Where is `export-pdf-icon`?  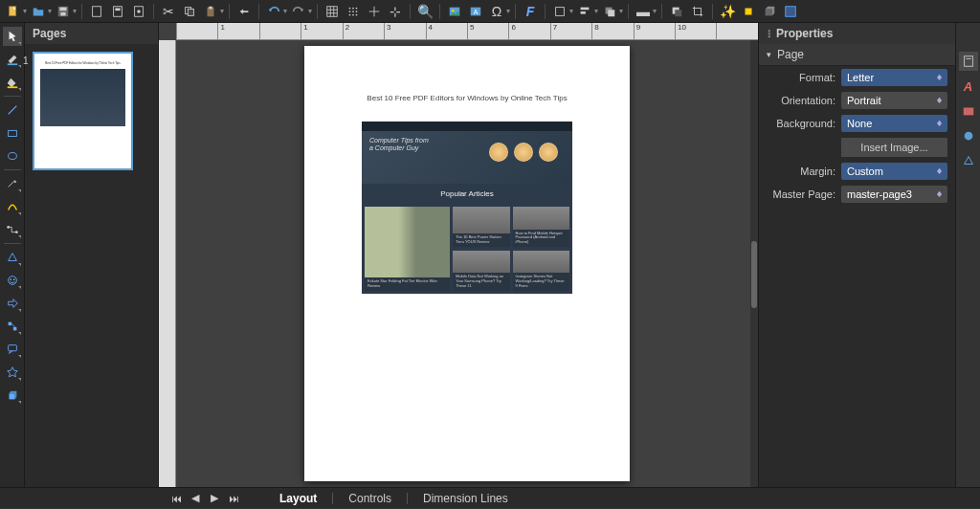
export-pdf-icon is located at coordinates (97, 11).